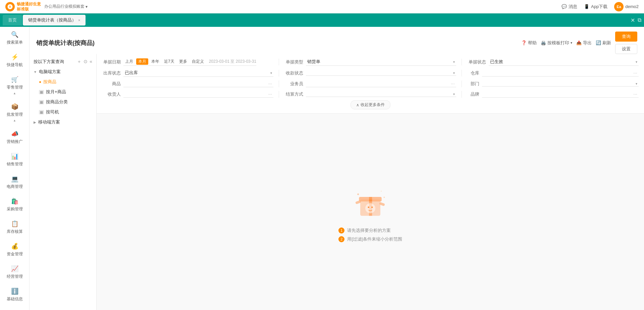 This screenshot has width=644, height=310. I want to click on filter-brand-group: 品牌 ···, so click(553, 94).